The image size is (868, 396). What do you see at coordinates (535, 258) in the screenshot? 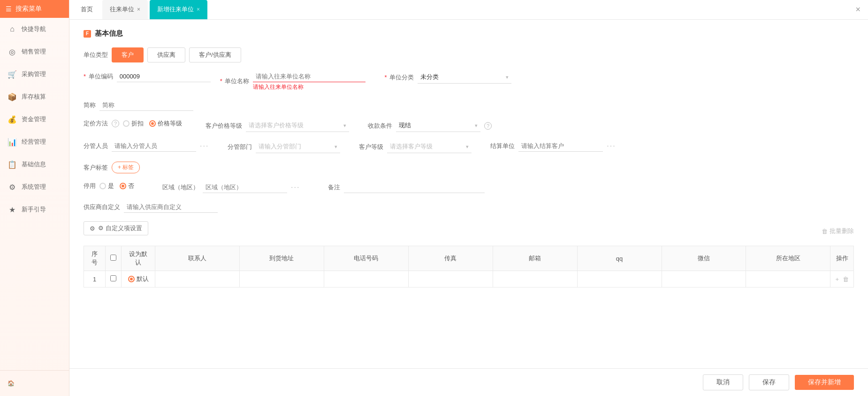
I see `col-email: 邮箱` at bounding box center [535, 258].